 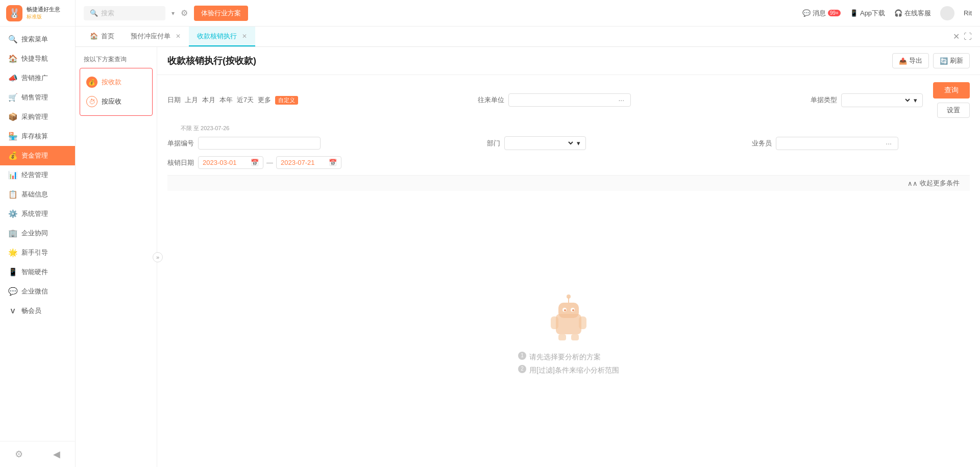 What do you see at coordinates (151, 36) in the screenshot?
I see `tab-prepay-label: 预付冲应付单` at bounding box center [151, 36].